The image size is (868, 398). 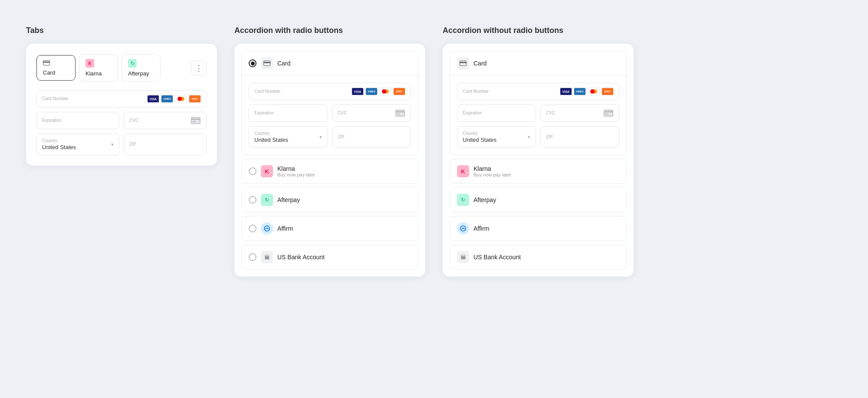 I want to click on no-radio-bank-label: US Bank Account, so click(x=497, y=257).